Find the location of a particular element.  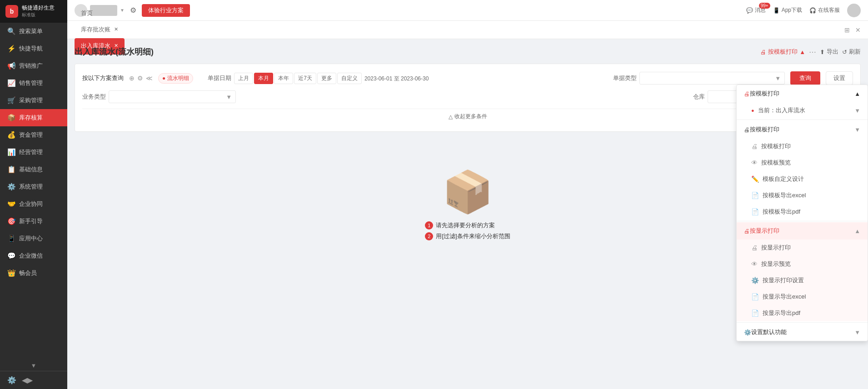

dropdown-item-template-print: 🖨 按模板打印 is located at coordinates (802, 146).